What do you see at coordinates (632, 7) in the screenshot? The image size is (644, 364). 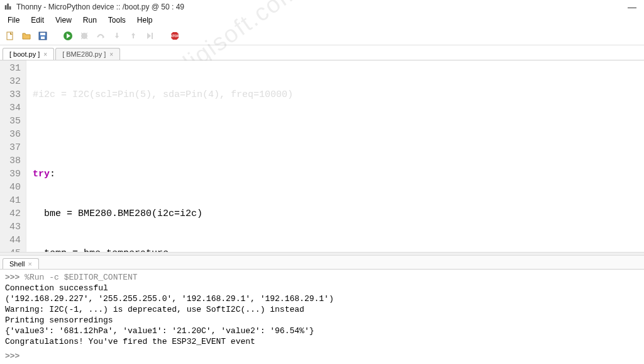 I see `minimize-button: —` at bounding box center [632, 7].